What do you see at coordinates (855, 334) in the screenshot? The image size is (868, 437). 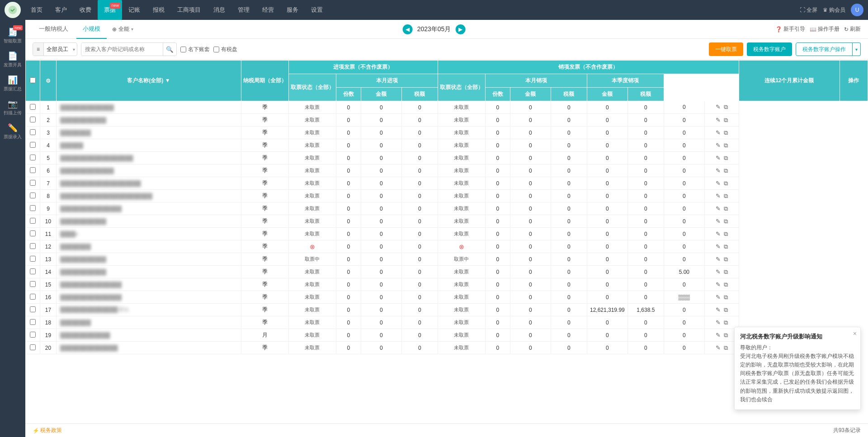 I see `notification-close-button: ×` at bounding box center [855, 334].